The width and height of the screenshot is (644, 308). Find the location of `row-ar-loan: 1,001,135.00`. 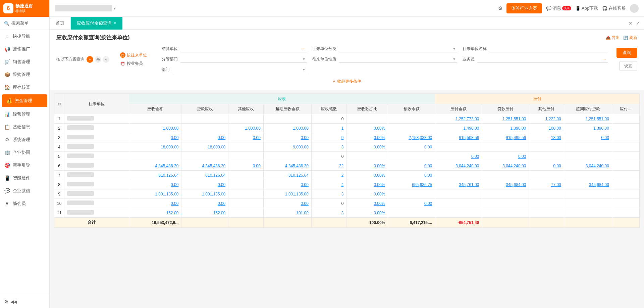

row-ar-loan: 1,001,135.00 is located at coordinates (205, 194).